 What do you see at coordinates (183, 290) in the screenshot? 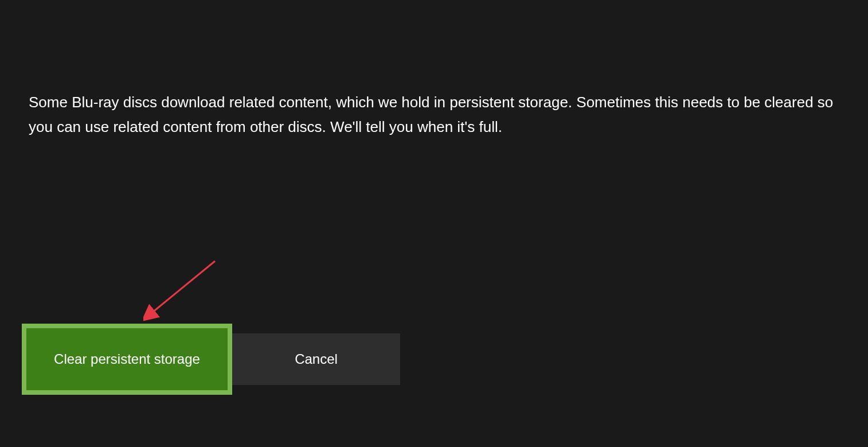
I see `annotation-arrow-icon` at bounding box center [183, 290].